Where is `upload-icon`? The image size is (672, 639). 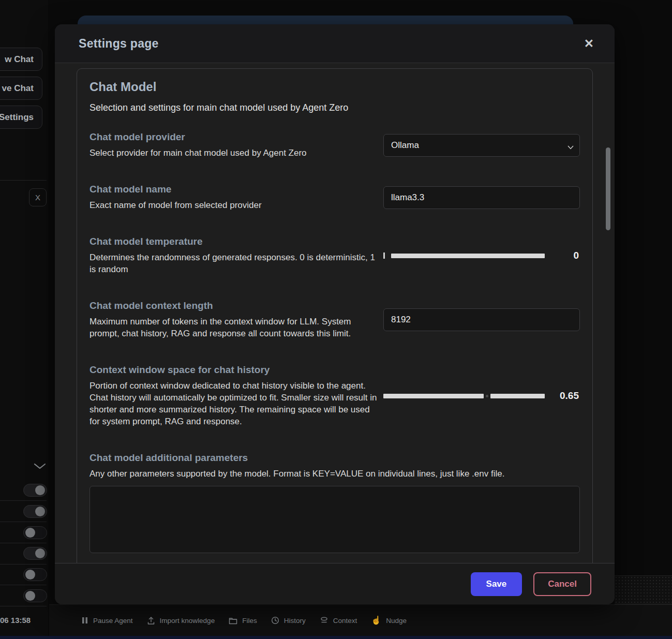
upload-icon is located at coordinates (151, 621).